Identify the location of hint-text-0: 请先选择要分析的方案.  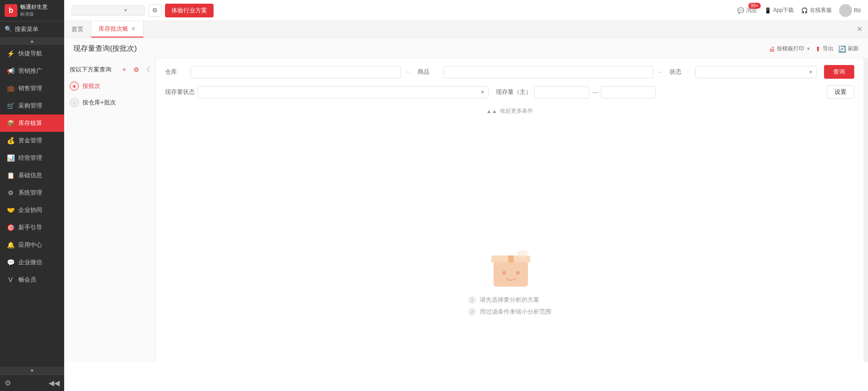
(510, 300).